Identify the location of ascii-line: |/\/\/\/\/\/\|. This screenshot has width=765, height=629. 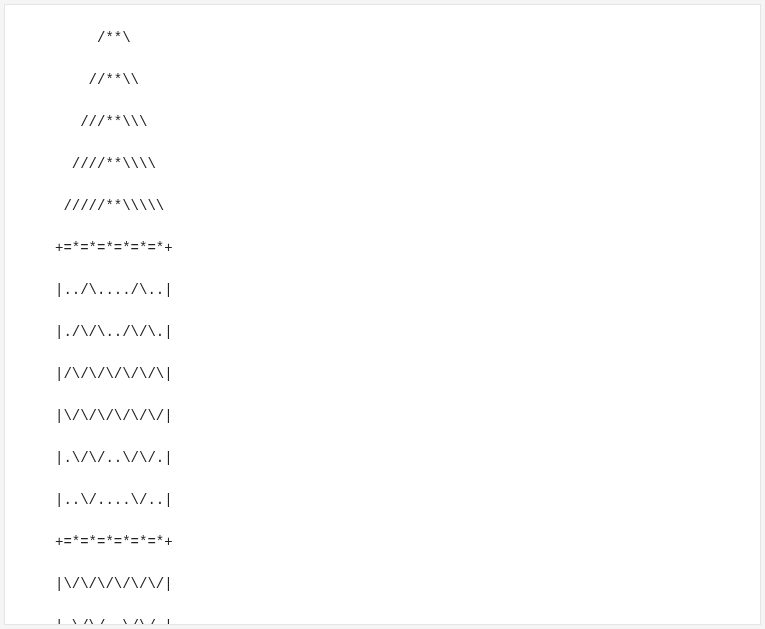
(382, 374).